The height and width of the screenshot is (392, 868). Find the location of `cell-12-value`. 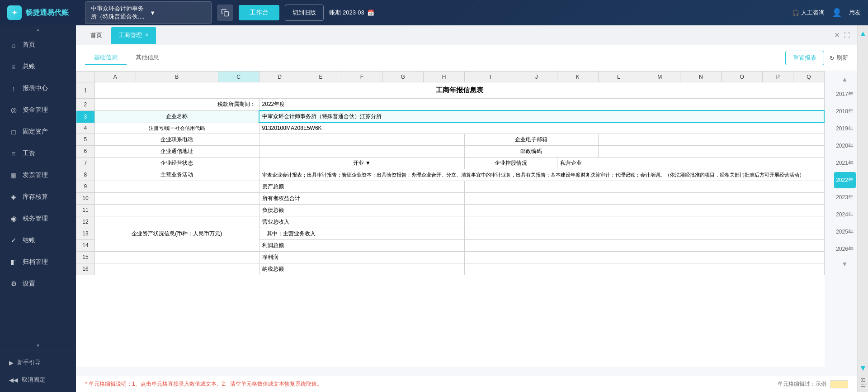

cell-12-value is located at coordinates (645, 222).